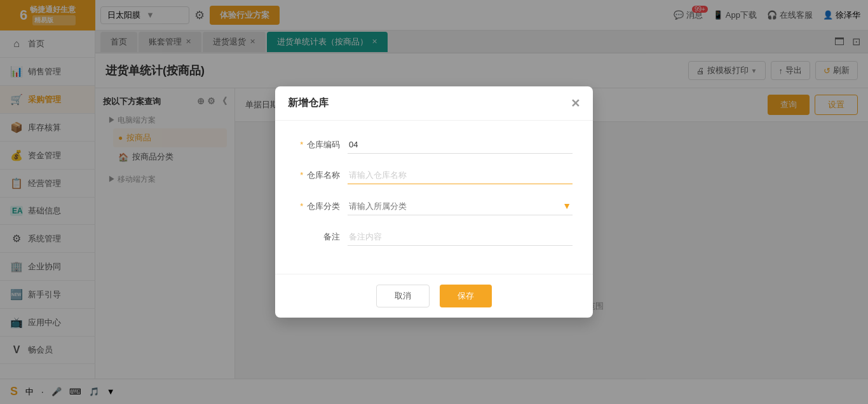 The height and width of the screenshot is (404, 868). I want to click on form-row-code: * 仓库编码, so click(434, 145).